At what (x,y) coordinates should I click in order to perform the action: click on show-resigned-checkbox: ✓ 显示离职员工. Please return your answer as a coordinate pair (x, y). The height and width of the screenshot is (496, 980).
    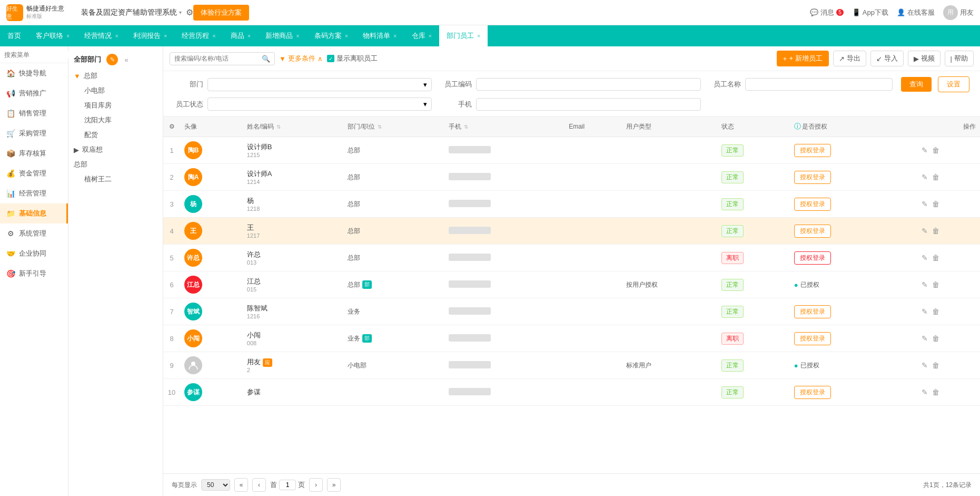
    Looking at the image, I should click on (352, 59).